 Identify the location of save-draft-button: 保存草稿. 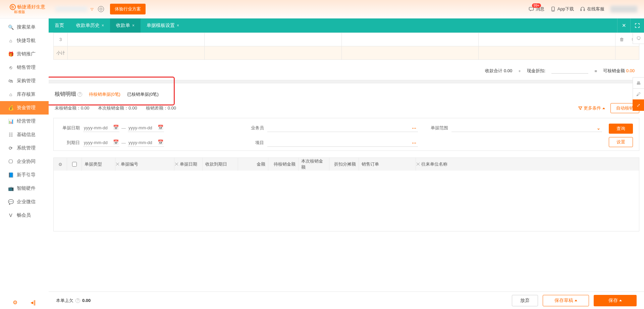
(566, 301).